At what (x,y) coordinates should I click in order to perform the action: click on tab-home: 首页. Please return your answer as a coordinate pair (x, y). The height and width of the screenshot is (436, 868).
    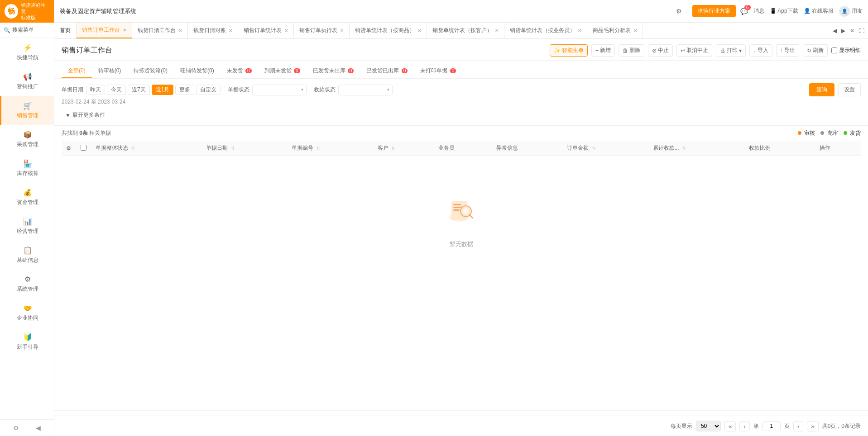
    Looking at the image, I should click on (65, 31).